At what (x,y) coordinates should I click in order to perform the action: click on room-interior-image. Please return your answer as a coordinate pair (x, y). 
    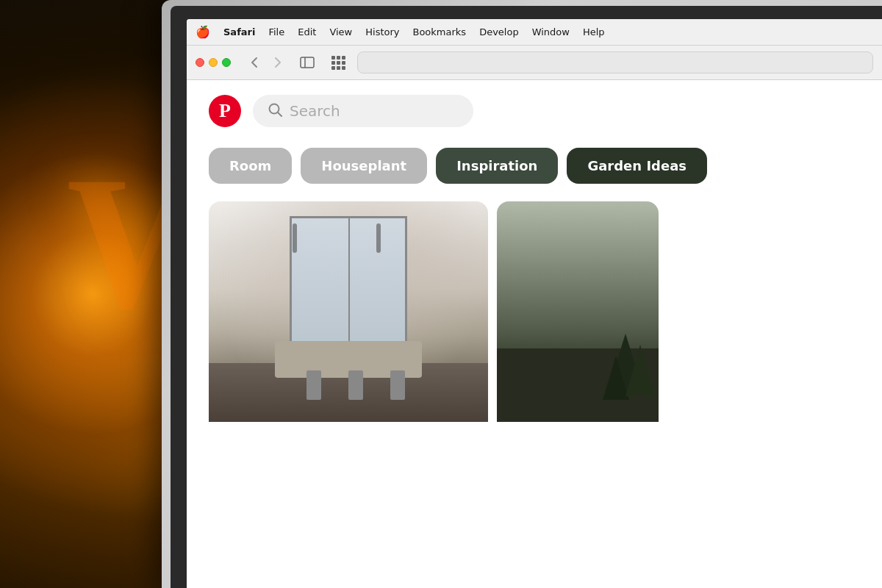
    Looking at the image, I should click on (348, 312).